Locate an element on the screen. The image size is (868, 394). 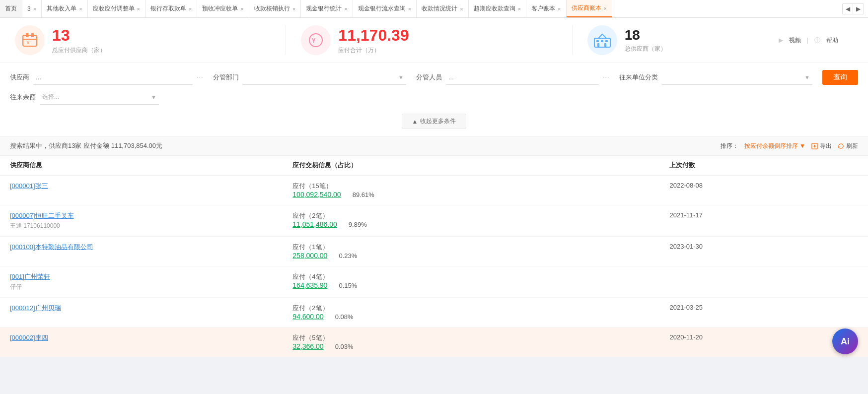
refresh-button: 刷新 is located at coordinates (848, 146).